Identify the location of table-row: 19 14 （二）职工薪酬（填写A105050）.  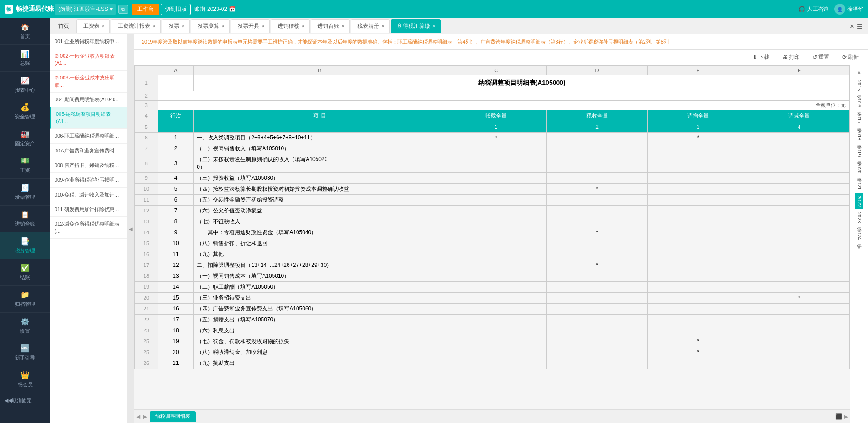
(492, 287).